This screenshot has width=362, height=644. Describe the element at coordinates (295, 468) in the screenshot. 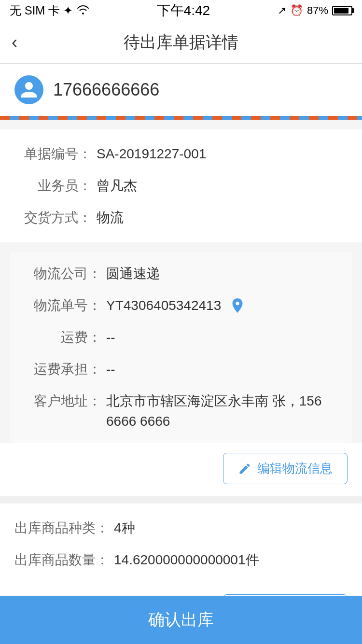

I see `edit-logistics-label: 编辑物流信息` at that location.